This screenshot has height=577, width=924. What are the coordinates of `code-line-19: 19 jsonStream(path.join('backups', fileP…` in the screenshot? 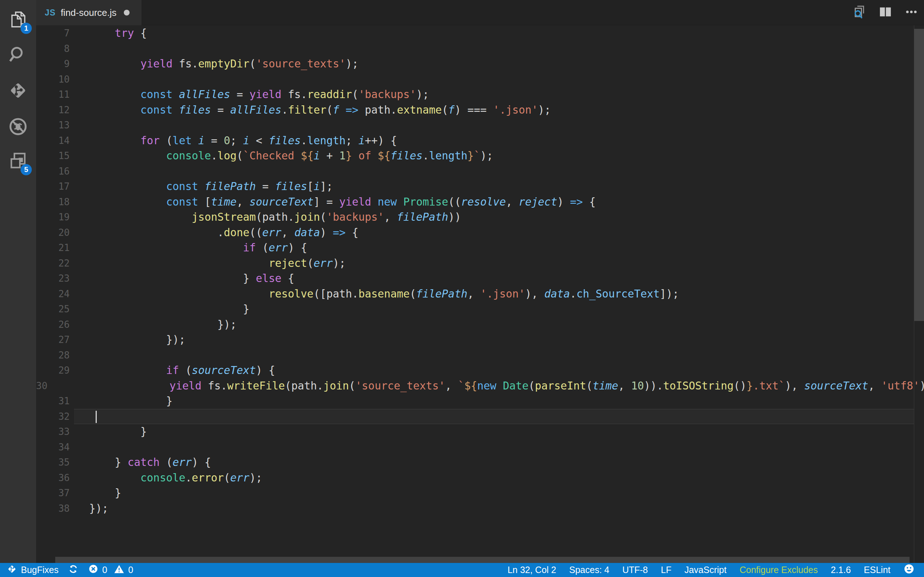 It's located at (480, 218).